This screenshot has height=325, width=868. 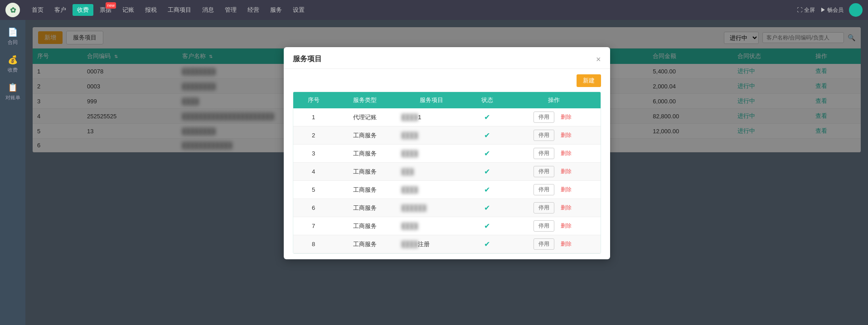 I want to click on nav-bookkeeping: 记账, so click(x=128, y=10).